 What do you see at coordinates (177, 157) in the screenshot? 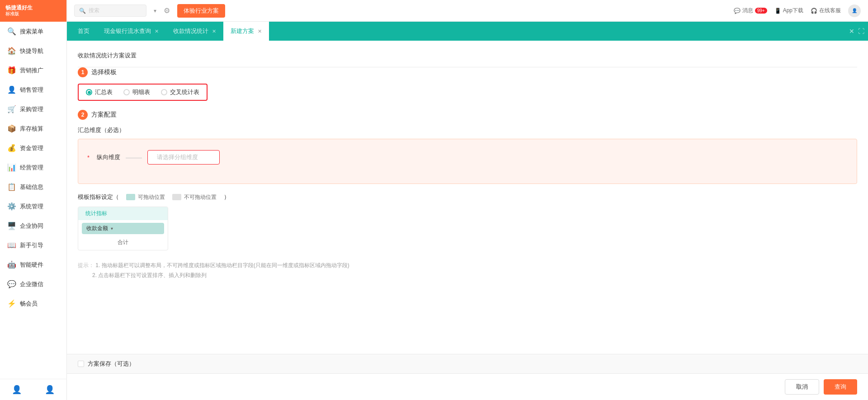
I see `dimension-select-placeholder: 请选择分组维度` at bounding box center [177, 157].